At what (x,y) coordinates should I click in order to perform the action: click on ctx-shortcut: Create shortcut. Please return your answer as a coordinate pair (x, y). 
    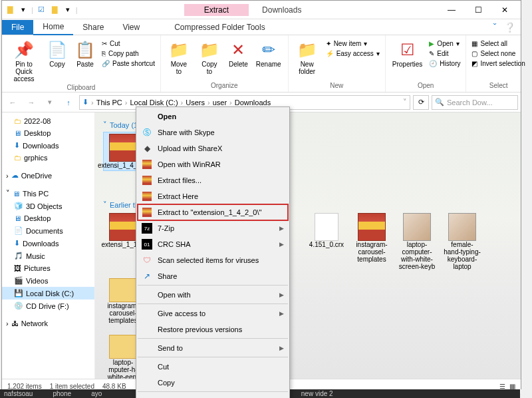
    Looking at the image, I should click on (213, 395).